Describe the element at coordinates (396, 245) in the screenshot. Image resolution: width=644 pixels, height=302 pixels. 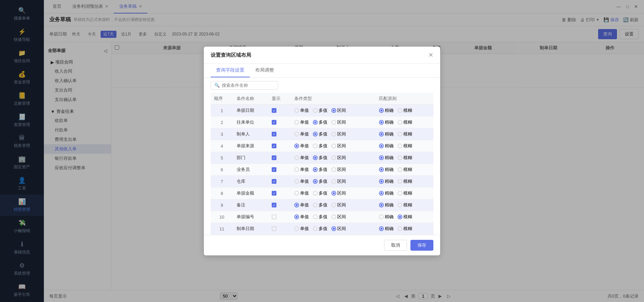
I see `cancel-button: 取消` at that location.